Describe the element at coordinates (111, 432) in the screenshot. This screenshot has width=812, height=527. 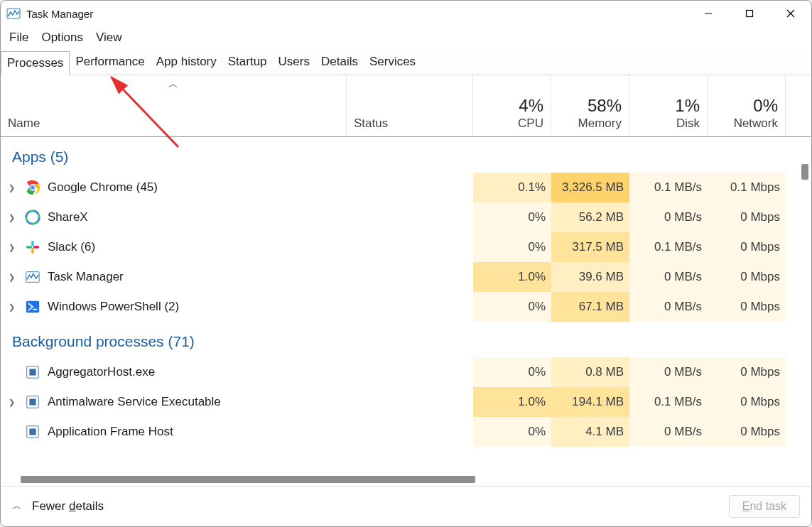
I see `process-name: Application Frame Host` at that location.